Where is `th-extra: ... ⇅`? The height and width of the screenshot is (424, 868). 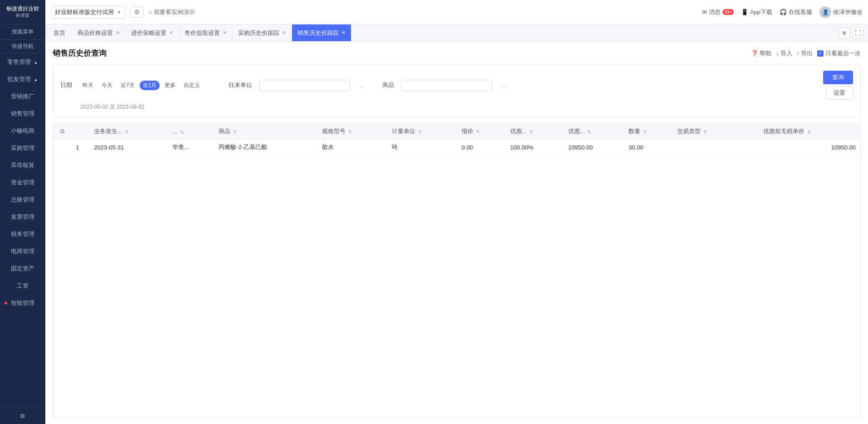
th-extra: ... ⇅ is located at coordinates (191, 131).